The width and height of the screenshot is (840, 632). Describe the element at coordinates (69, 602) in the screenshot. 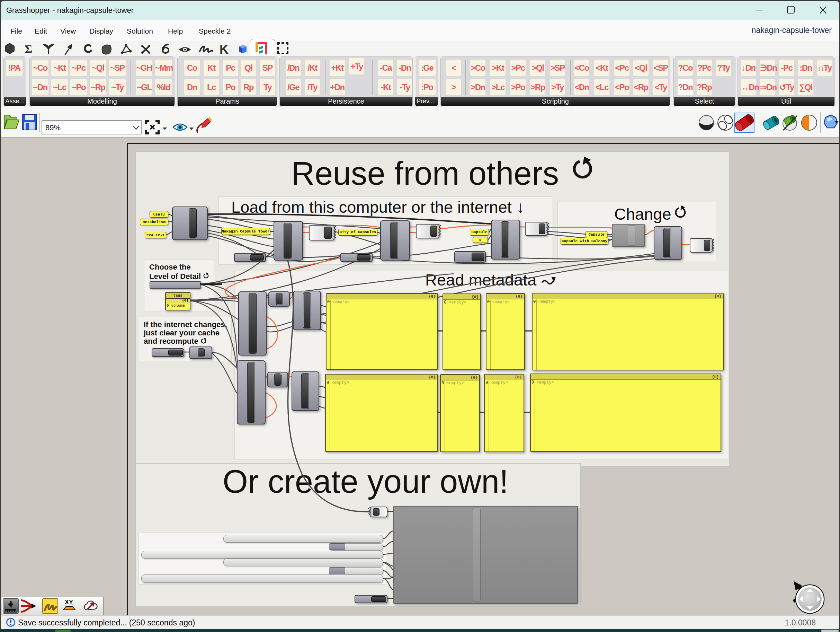

I see `svg-text: XY` at that location.